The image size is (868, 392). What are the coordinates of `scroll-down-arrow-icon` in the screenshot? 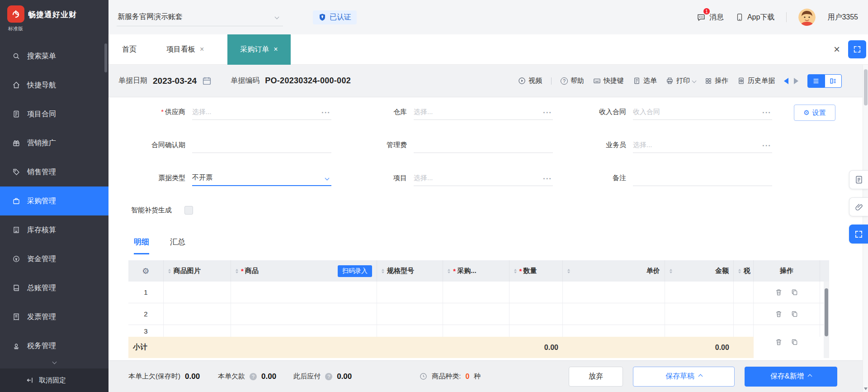 It's located at (866, 389).